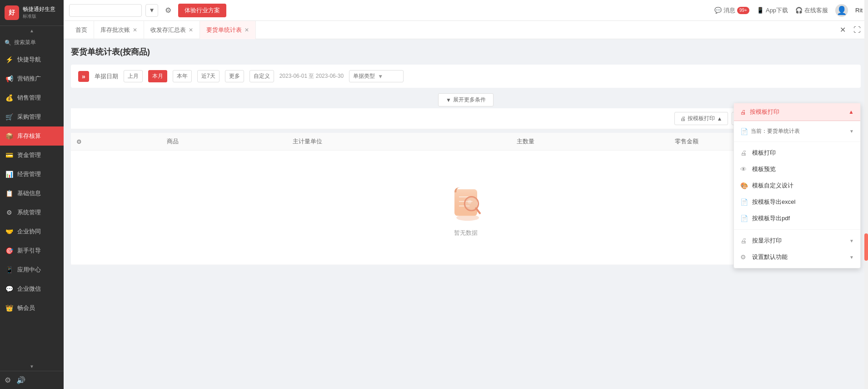  What do you see at coordinates (32, 136) in the screenshot?
I see `sidebar-item-inventory: 📦 库存核算` at bounding box center [32, 136].